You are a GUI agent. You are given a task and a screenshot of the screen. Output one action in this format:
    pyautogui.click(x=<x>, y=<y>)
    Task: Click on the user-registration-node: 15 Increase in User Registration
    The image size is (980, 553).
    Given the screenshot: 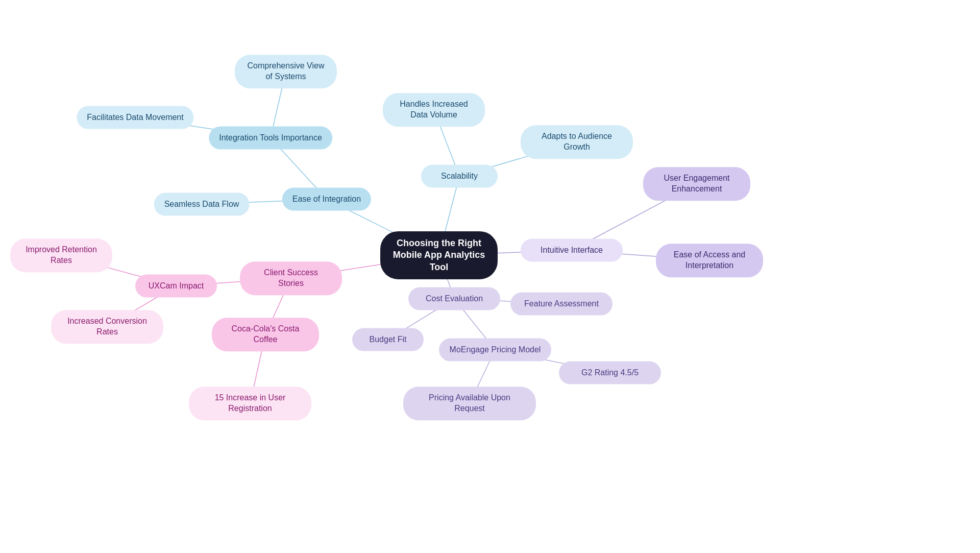 What is the action you would take?
    pyautogui.click(x=250, y=403)
    